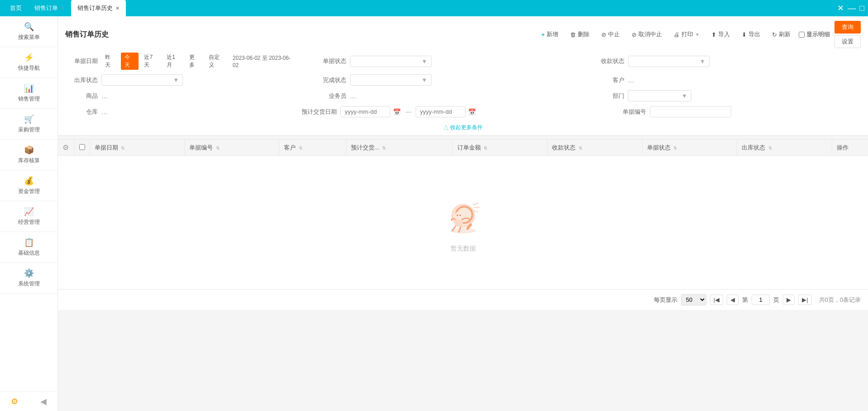  Describe the element at coordinates (774, 34) in the screenshot. I see `refresh-icon: ↻` at that location.